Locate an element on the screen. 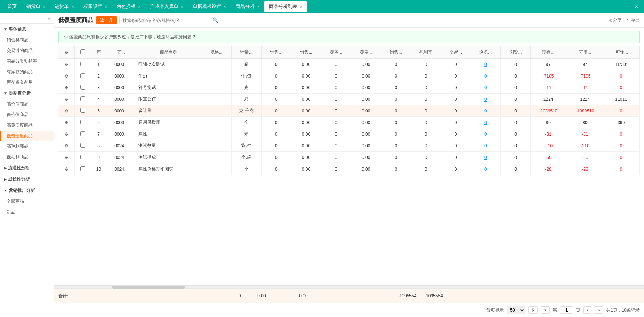 Image resolution: width=644 pixels, height=317 pixels. nav-tab-home: 首页 is located at coordinates (12, 7).